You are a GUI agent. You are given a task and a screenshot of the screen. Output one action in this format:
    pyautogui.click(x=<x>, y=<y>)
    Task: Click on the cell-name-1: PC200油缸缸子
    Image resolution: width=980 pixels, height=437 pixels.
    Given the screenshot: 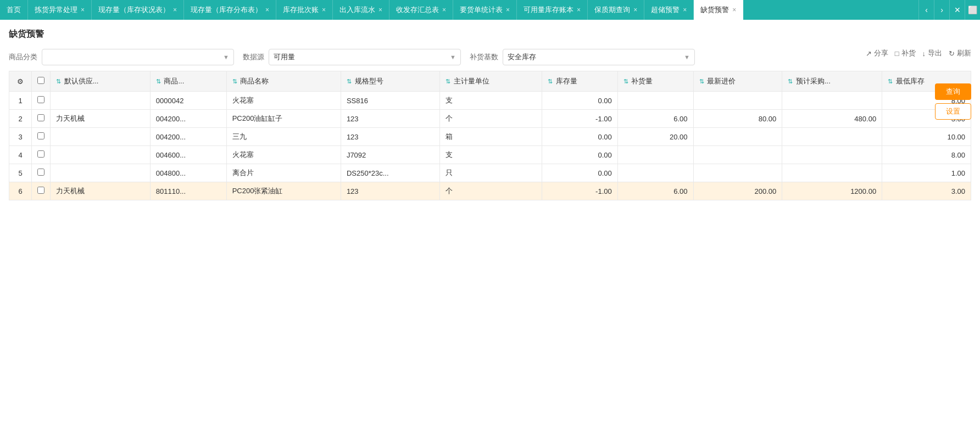 What is the action you would take?
    pyautogui.click(x=283, y=119)
    